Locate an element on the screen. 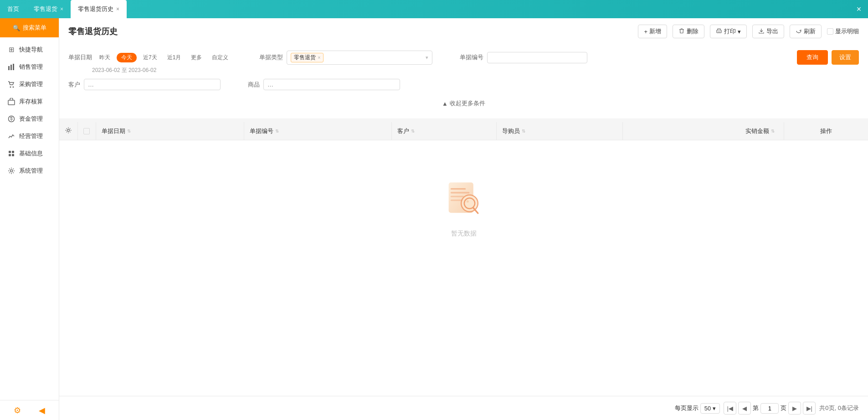  docnum-input is located at coordinates (537, 57).